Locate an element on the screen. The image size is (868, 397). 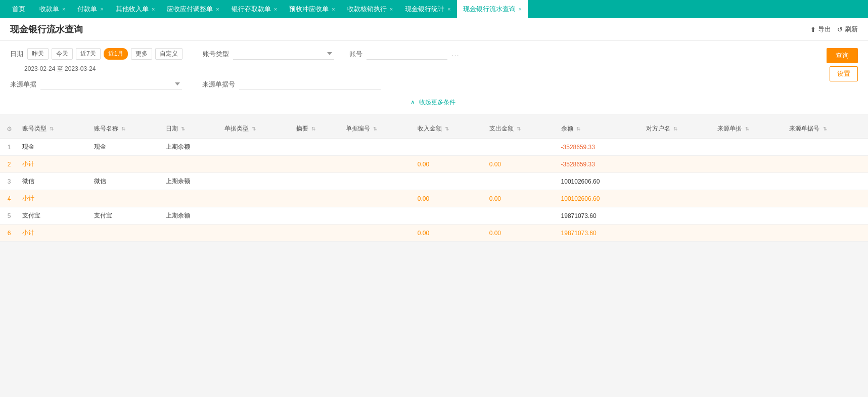
export-button: ⬆ 导出 is located at coordinates (821, 29).